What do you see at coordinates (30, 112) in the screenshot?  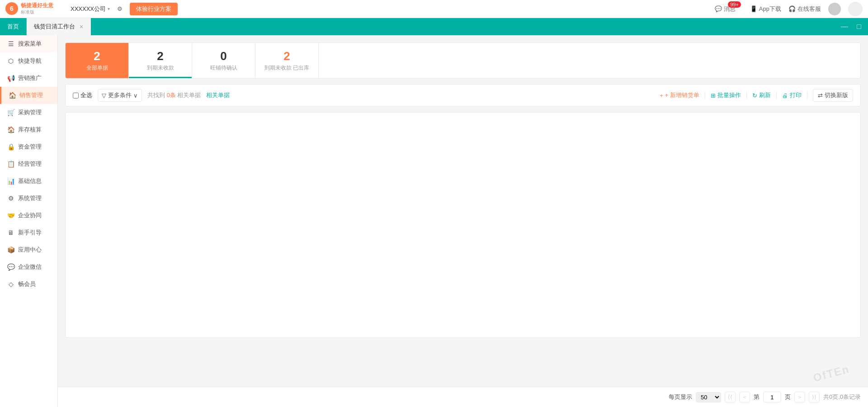 I see `sidebar-label-purchase: 采购管理` at bounding box center [30, 112].